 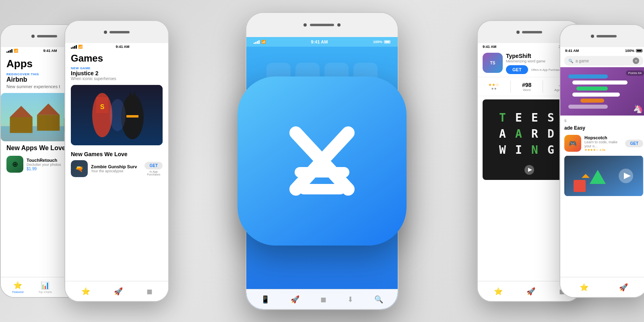 What do you see at coordinates (18, 292) in the screenshot?
I see `tab-label-featured: Featured` at bounding box center [18, 292].